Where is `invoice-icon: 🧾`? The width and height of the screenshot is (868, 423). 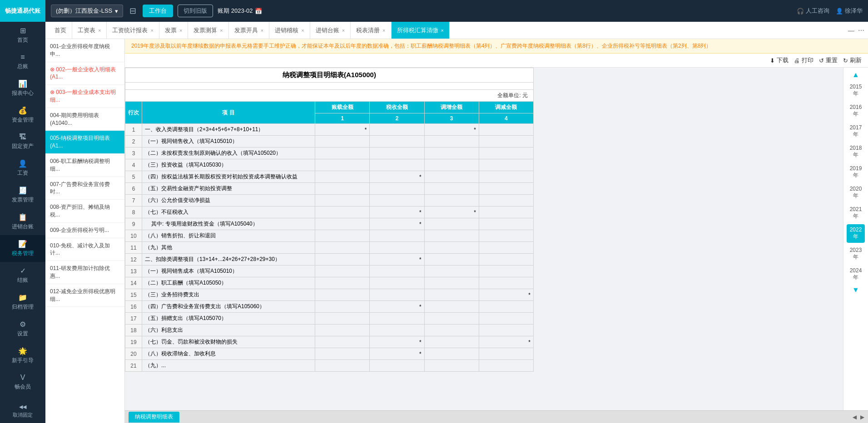 invoice-icon: 🧾 is located at coordinates (23, 191).